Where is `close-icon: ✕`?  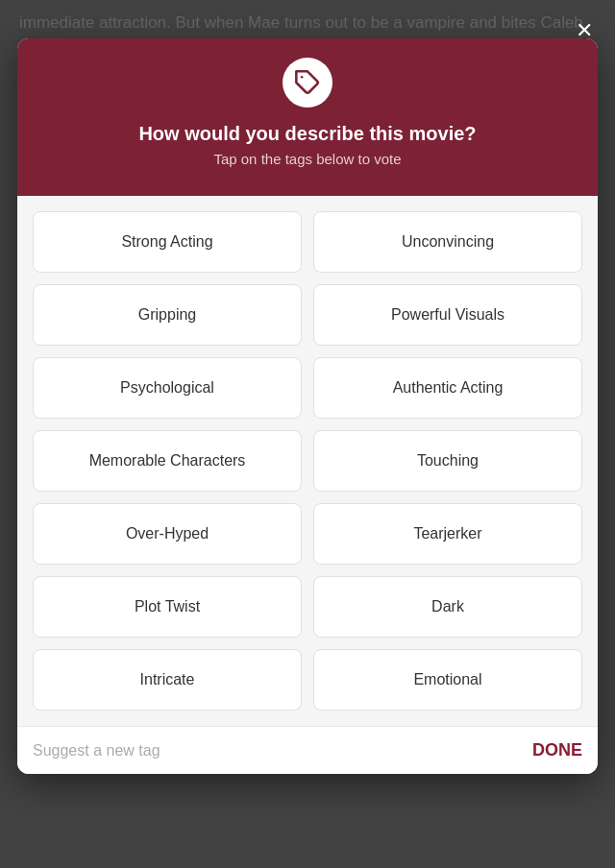
close-icon: ✕ is located at coordinates (584, 31).